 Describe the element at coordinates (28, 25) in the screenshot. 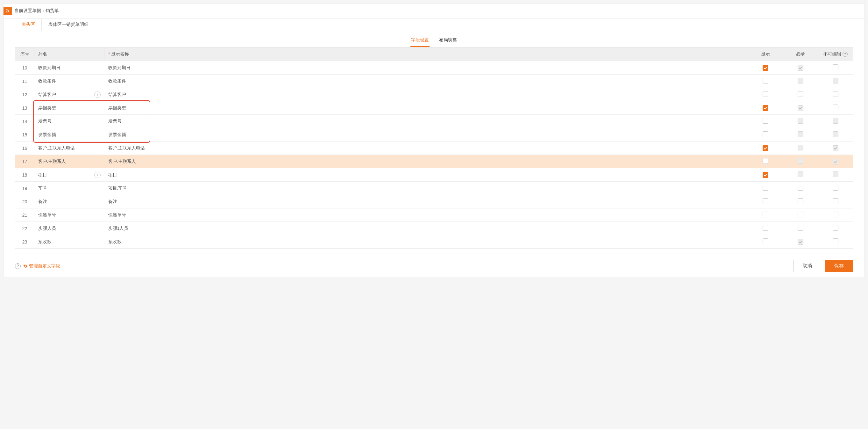

I see `main-tab-0: 表头区` at that location.